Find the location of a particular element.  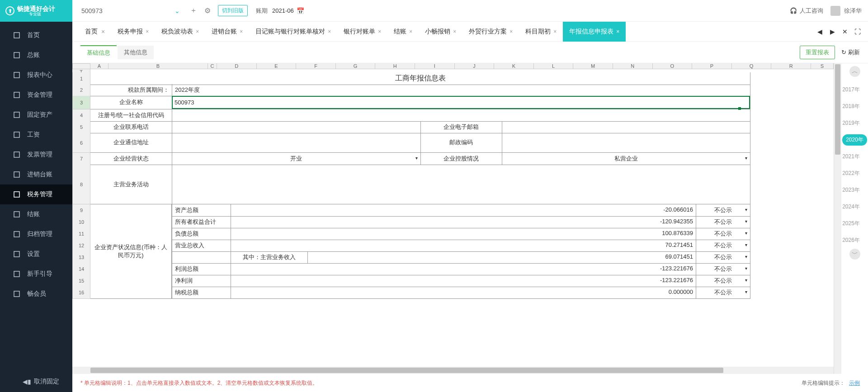

sidebar-item-7: 进销台账 is located at coordinates (36, 175).